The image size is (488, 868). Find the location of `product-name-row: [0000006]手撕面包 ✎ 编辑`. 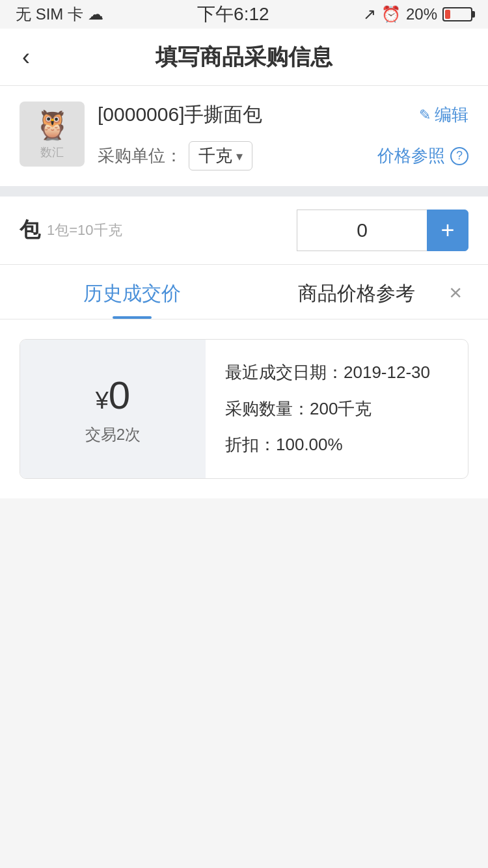

product-name-row: [0000006]手撕面包 ✎ 编辑 is located at coordinates (283, 115).